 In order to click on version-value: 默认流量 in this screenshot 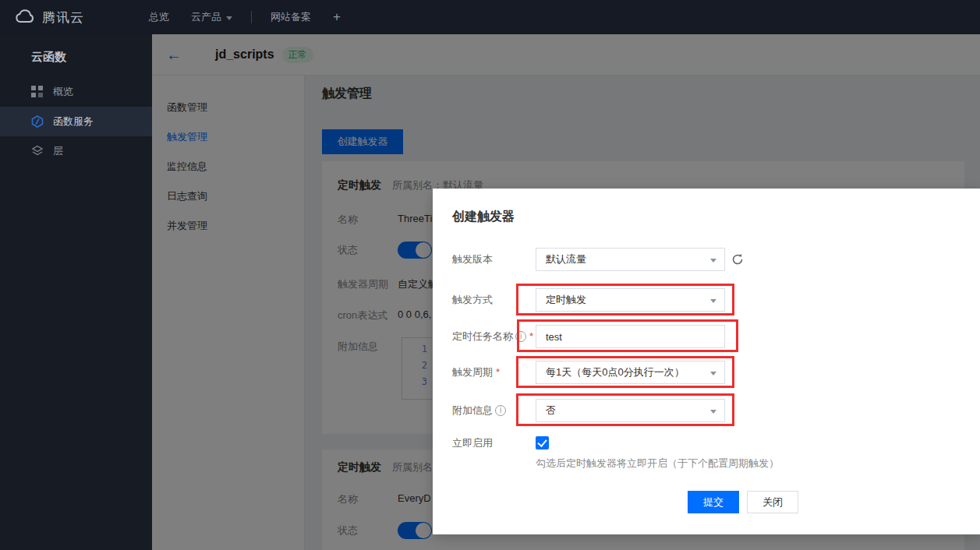, I will do `click(566, 259)`.